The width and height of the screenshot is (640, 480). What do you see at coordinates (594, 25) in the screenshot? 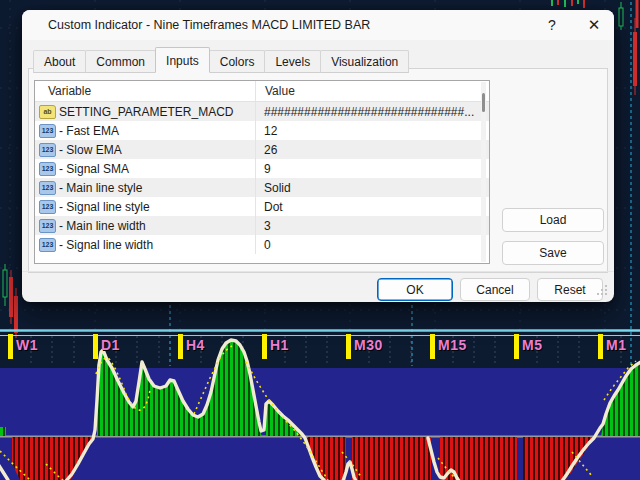
I see `close-icon: ✕` at bounding box center [594, 25].